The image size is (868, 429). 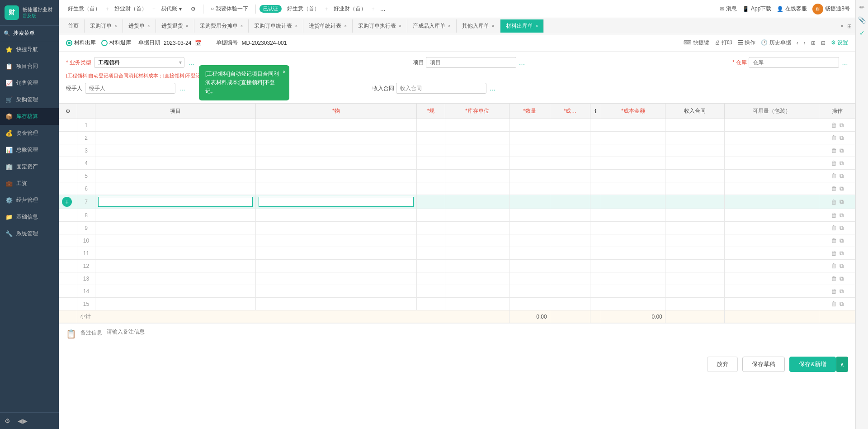 I want to click on business-type-input, so click(x=139, y=62).